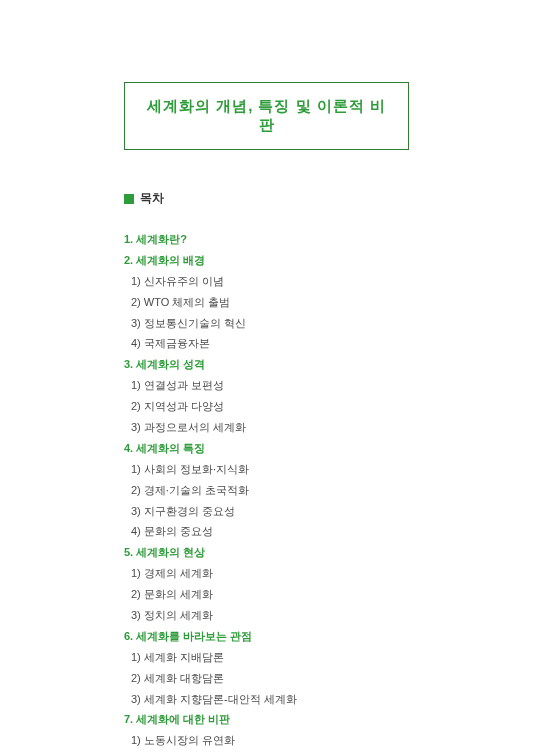 This screenshot has width=533, height=754. What do you see at coordinates (278, 720) in the screenshot?
I see `section-heading: 7. 세계화에 대한 비판` at bounding box center [278, 720].